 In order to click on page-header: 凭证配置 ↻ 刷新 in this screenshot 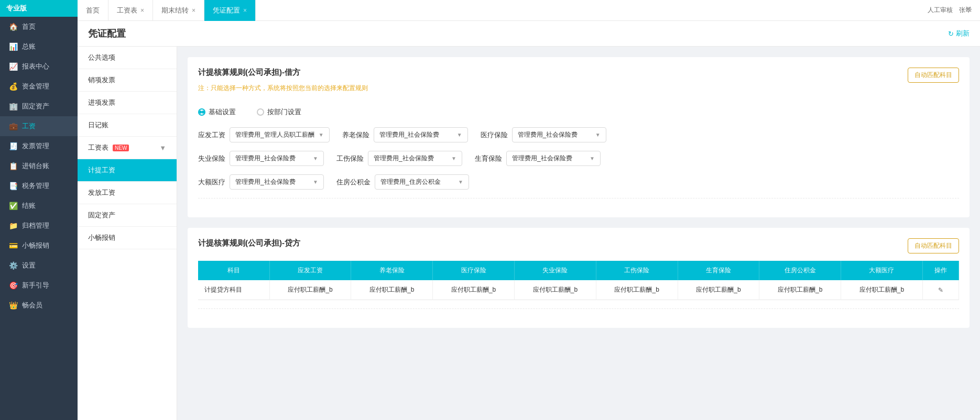, I will do `click(529, 34)`.